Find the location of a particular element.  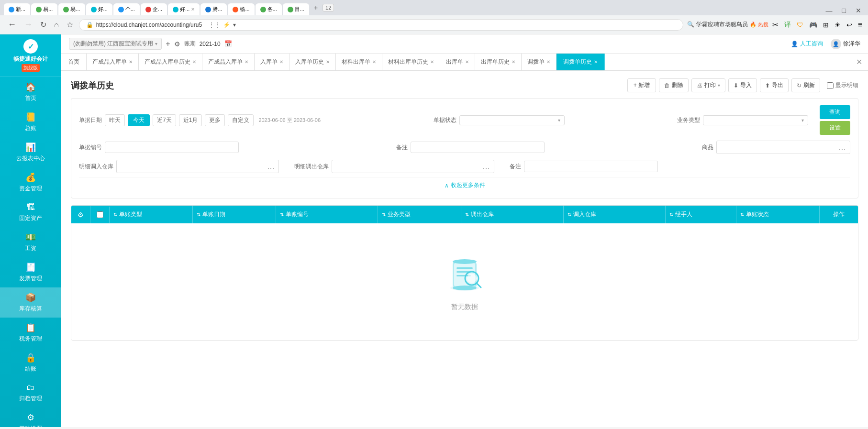

bookmark-btn: ☆ is located at coordinates (70, 25).